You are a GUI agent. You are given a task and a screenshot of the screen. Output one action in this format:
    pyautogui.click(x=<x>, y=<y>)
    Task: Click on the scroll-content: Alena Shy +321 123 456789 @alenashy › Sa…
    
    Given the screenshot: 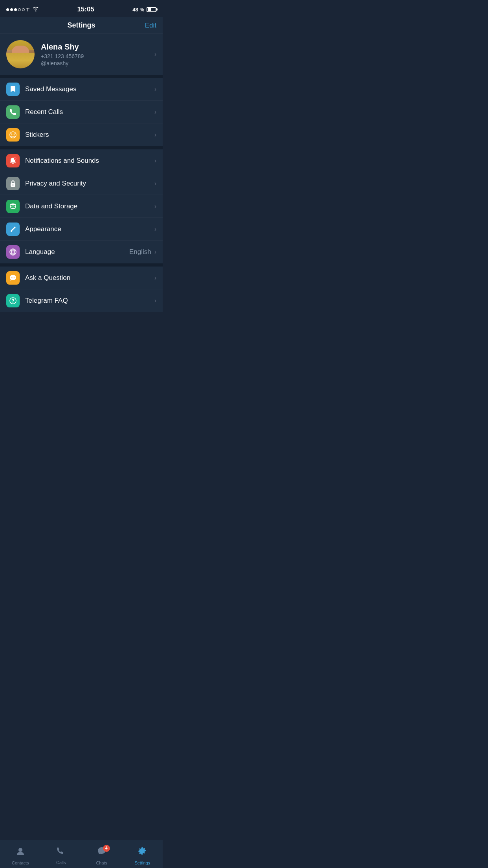 What is the action you would take?
    pyautogui.click(x=81, y=189)
    